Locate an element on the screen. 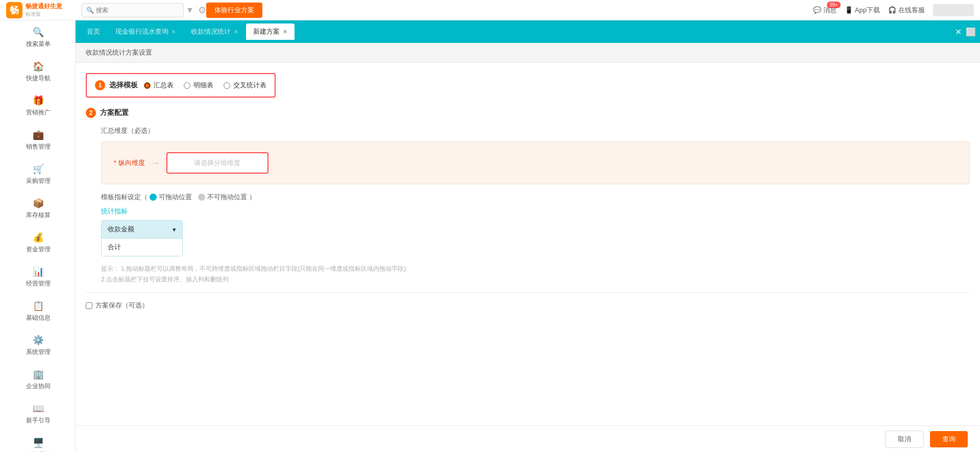 The image size is (980, 452). sidebar-item-label: 企业协同 is located at coordinates (38, 386).